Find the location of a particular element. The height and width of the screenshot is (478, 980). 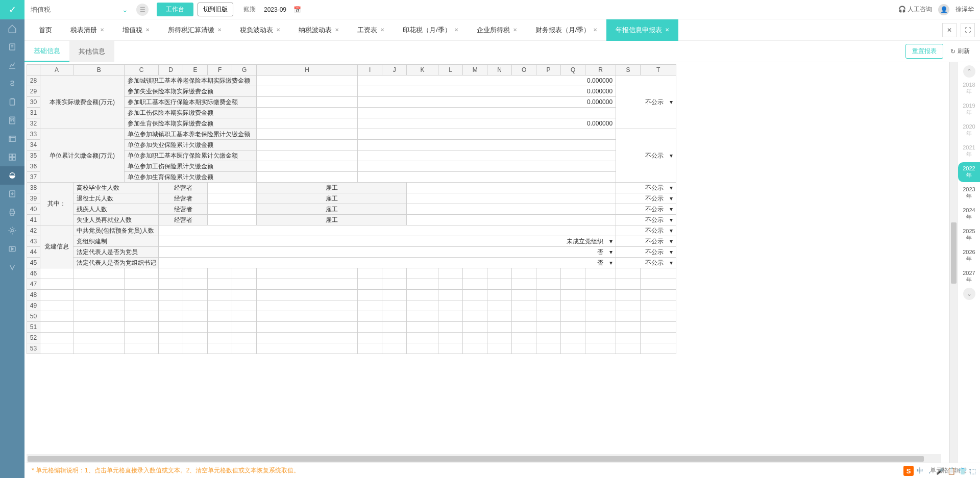

avatar: 👤 is located at coordinates (944, 10).